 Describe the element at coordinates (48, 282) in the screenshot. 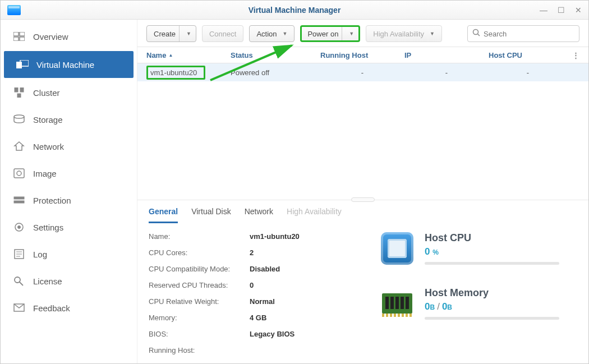

I see `sidebar-label: License` at that location.